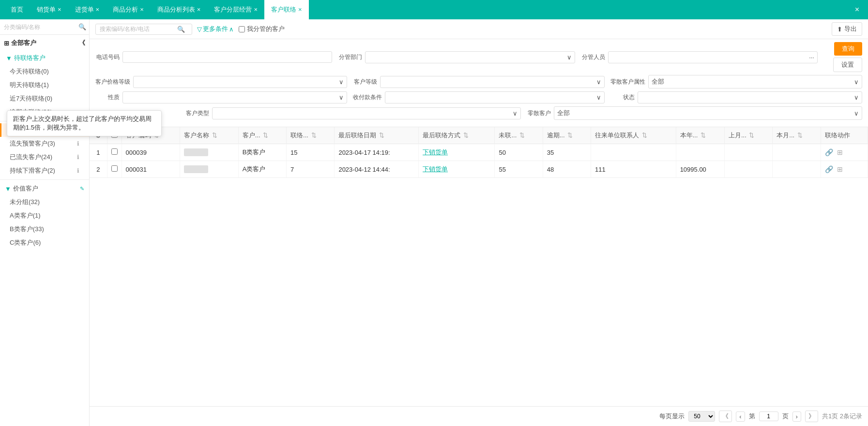 The image size is (868, 426). Describe the element at coordinates (457, 169) in the screenshot. I see `row2-last-method: 下销货单` at that location.